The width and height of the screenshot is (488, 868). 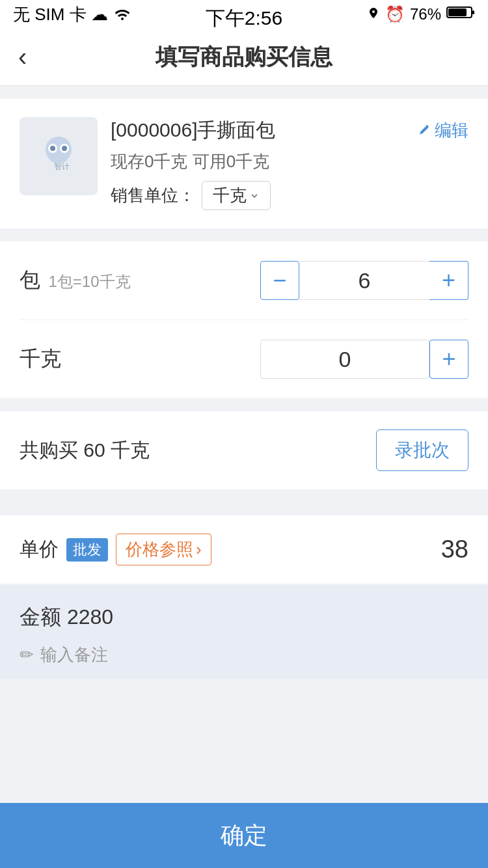 What do you see at coordinates (373, 14) in the screenshot?
I see `location-icon` at bounding box center [373, 14].